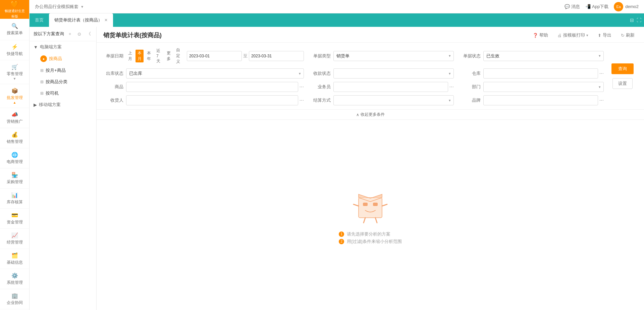 This screenshot has width=644, height=310. What do you see at coordinates (79, 34) in the screenshot?
I see `left-panel-actions: ＋ ⊙ 《` at bounding box center [79, 34].